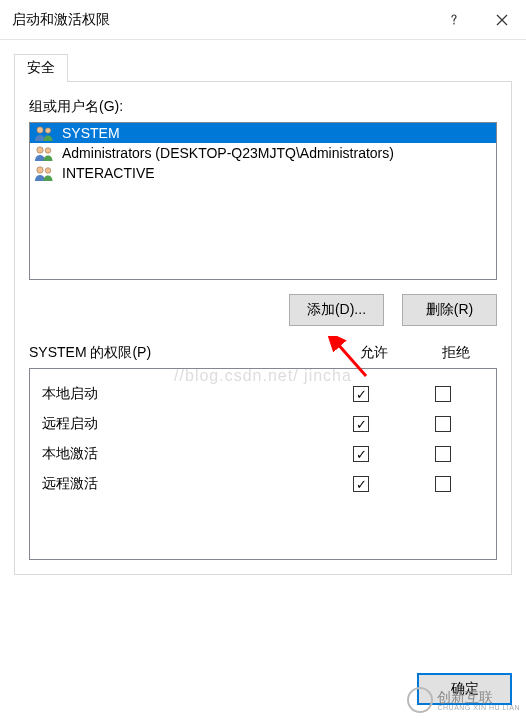 This screenshot has height=719, width=526. I want to click on list-item-label: SYSTEM, so click(91, 133).